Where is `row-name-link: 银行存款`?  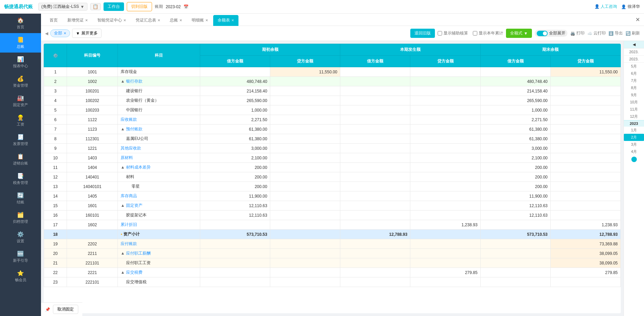
row-name-link: 银行存款 is located at coordinates (134, 81).